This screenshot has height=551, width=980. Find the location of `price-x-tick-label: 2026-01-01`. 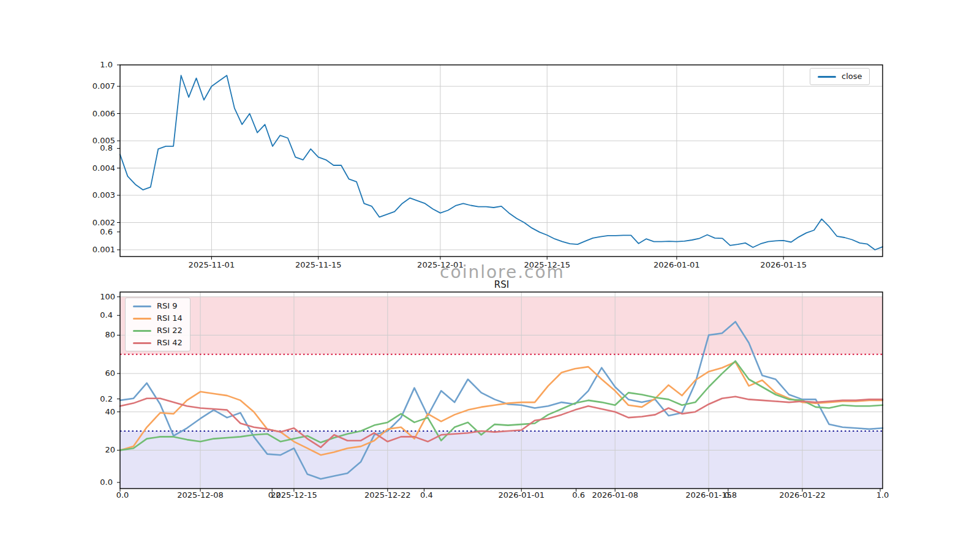

price-x-tick-label: 2026-01-01 is located at coordinates (677, 265).